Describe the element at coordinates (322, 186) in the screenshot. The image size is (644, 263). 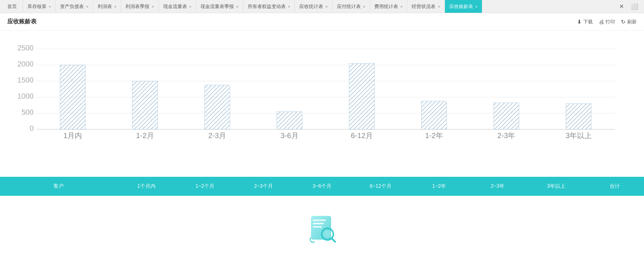
I see `table-header-cell-4: 3~6个月` at that location.